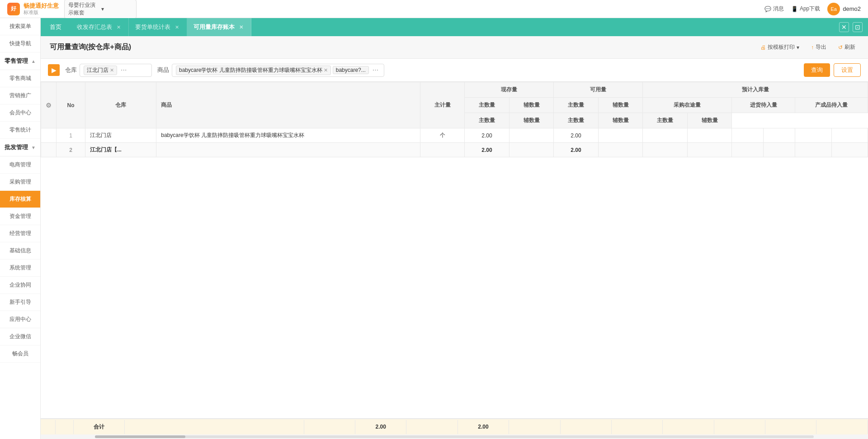  I want to click on scrollbar-thumb, so click(140, 437).